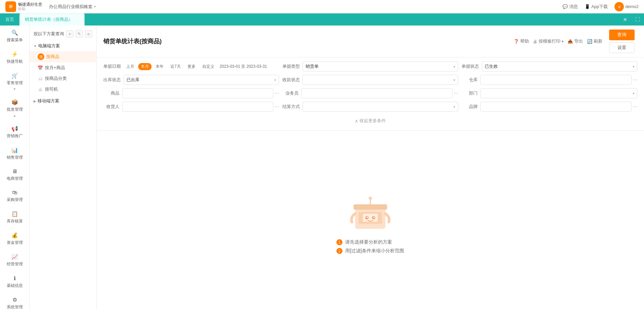  What do you see at coordinates (176, 66) in the screenshot?
I see `date-tab-7days: 近7天` at bounding box center [176, 66].